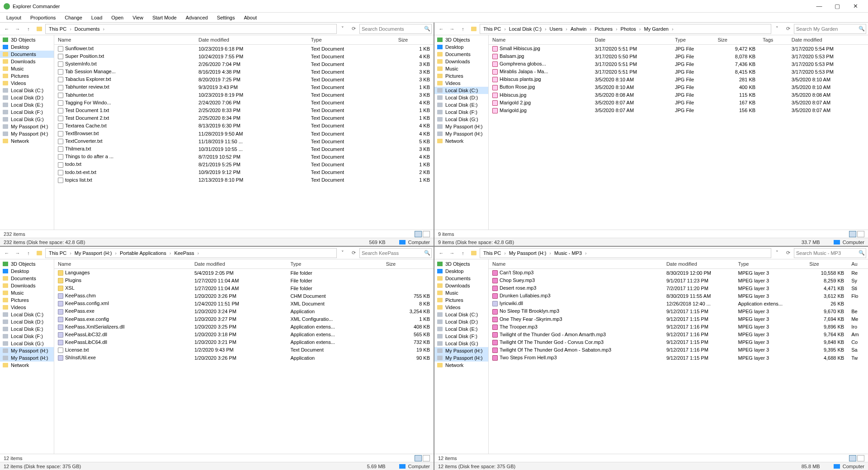 The width and height of the screenshot is (868, 470). Describe the element at coordinates (568, 253) in the screenshot. I see `breadcrumb-item: Music - MP3` at that location.